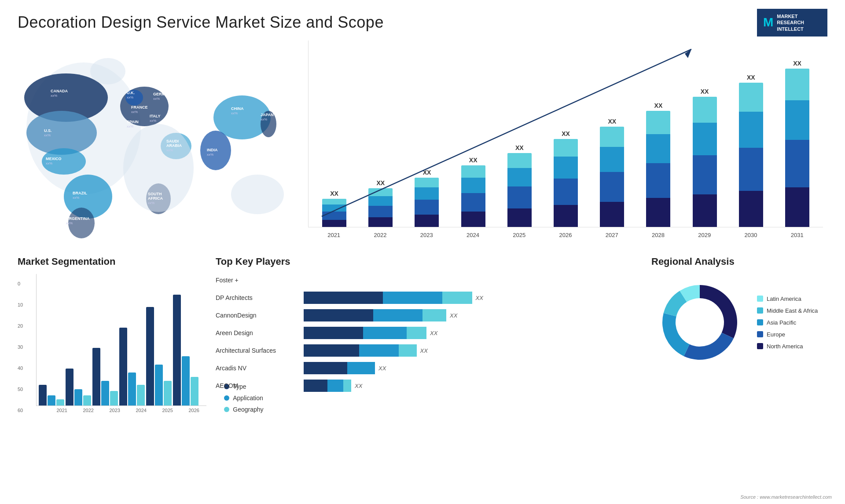 The image size is (845, 504). Describe the element at coordinates (238, 109) in the screenshot. I see `svg-text: CHINA` at that location.